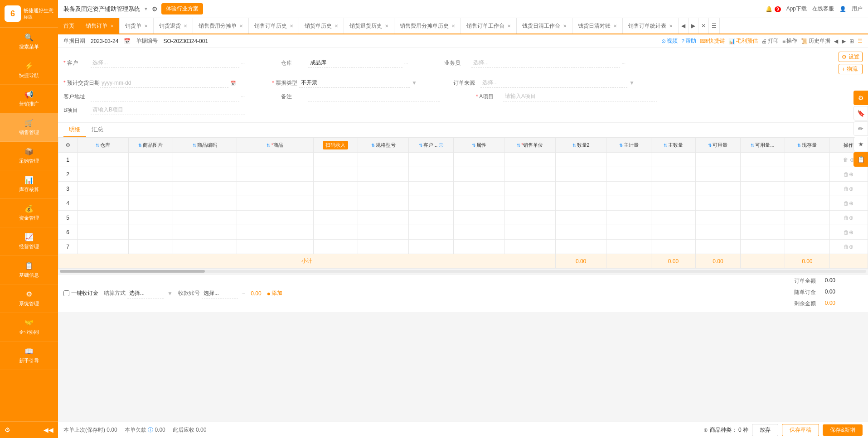 The height and width of the screenshot is (438, 868). Describe the element at coordinates (624, 63) in the screenshot. I see `salesperson-more-icon: ···` at that location.